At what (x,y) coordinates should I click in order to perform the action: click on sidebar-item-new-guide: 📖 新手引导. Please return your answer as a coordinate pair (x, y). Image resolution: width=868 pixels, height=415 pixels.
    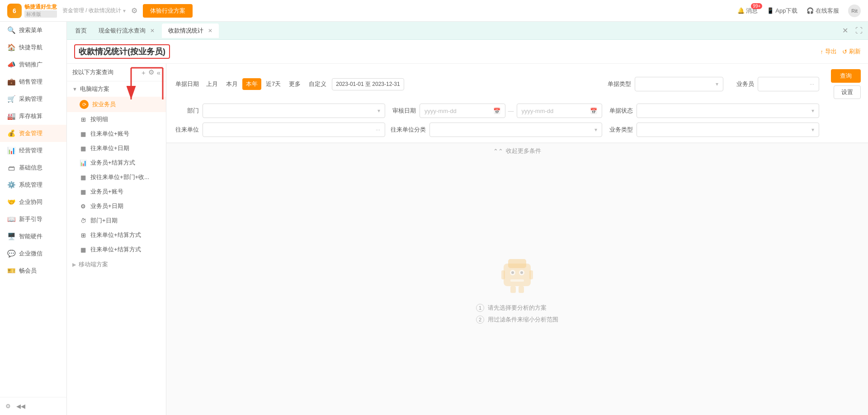
    Looking at the image, I should click on (33, 219).